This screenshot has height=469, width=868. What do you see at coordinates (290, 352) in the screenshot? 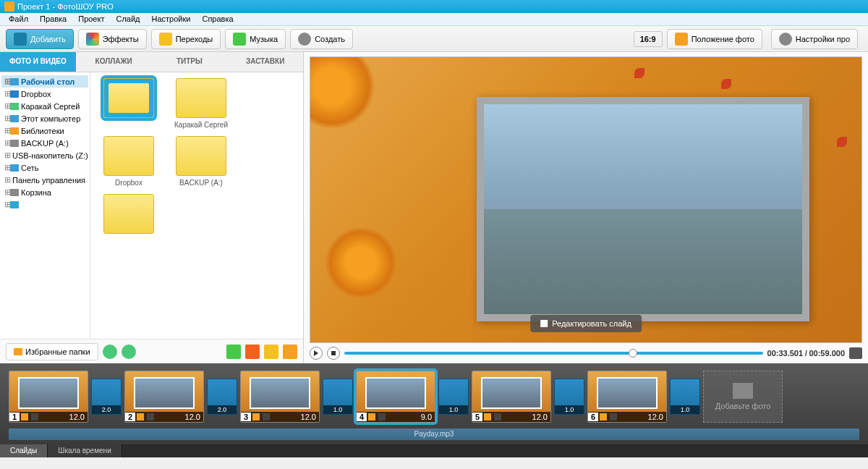
I see `open-icon` at bounding box center [290, 352].